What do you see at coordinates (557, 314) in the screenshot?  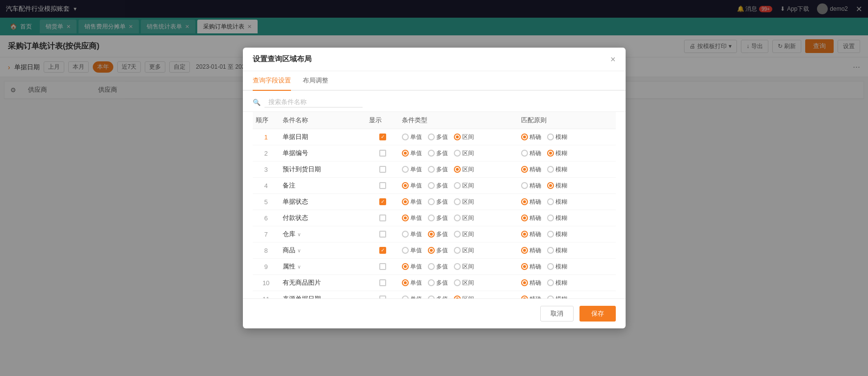 I see `cancel-button: 取消` at bounding box center [557, 314].